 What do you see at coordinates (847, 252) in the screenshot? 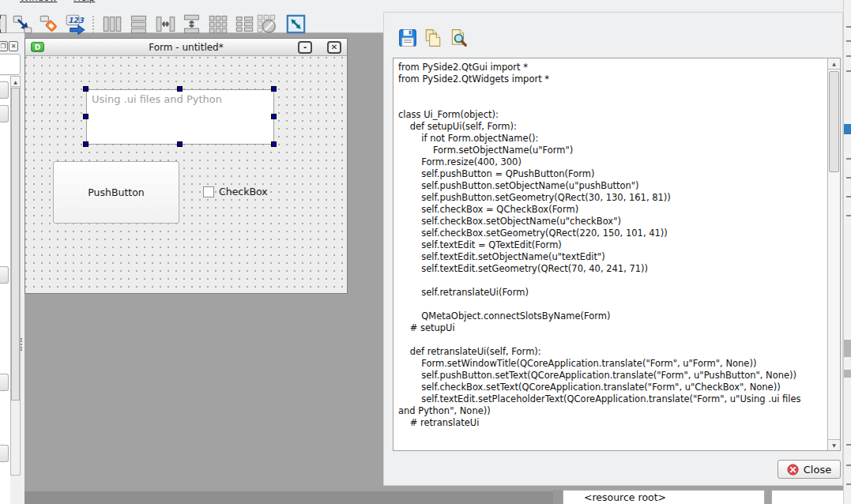
I see `right-dock-strip` at bounding box center [847, 252].